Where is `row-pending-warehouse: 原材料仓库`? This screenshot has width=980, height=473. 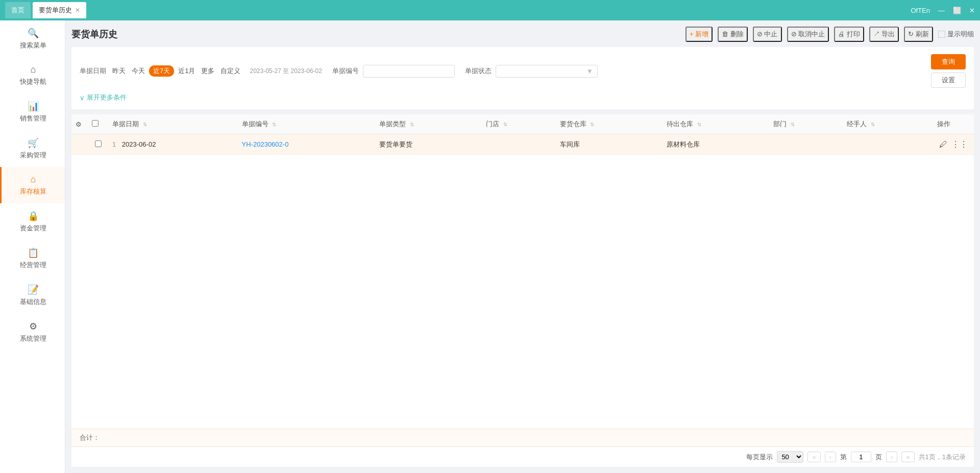
row-pending-warehouse: 原材料仓库 is located at coordinates (683, 144).